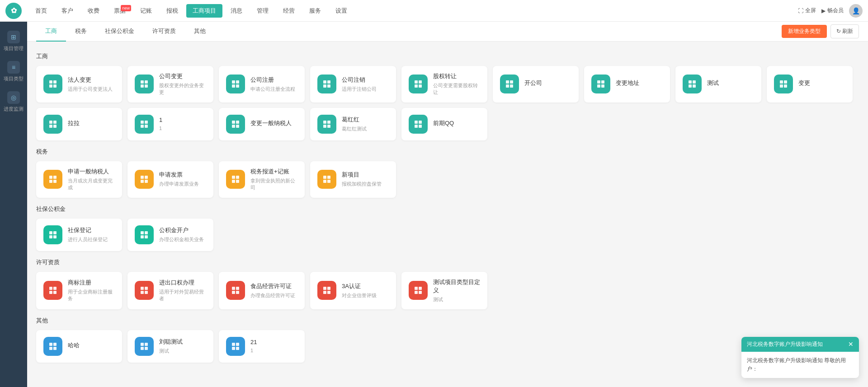  I want to click on card-title: 3A认证, so click(359, 286).